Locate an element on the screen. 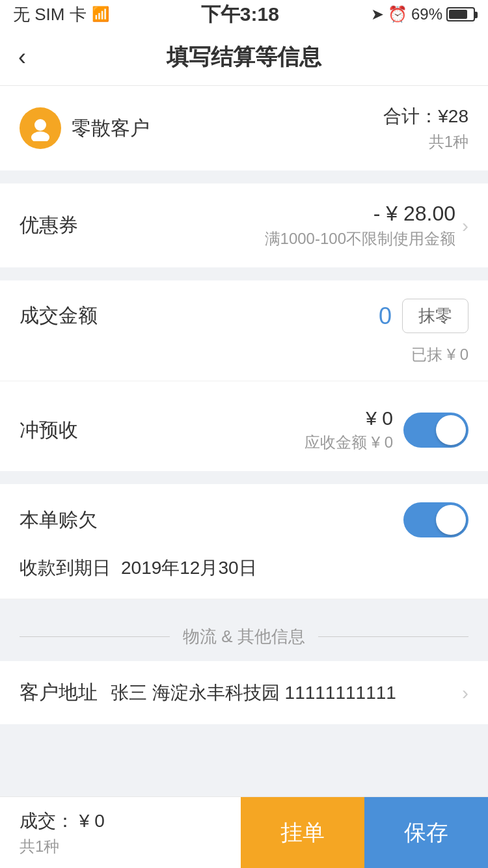 The image size is (488, 868). prepay-amount: ¥ 0 is located at coordinates (349, 418).